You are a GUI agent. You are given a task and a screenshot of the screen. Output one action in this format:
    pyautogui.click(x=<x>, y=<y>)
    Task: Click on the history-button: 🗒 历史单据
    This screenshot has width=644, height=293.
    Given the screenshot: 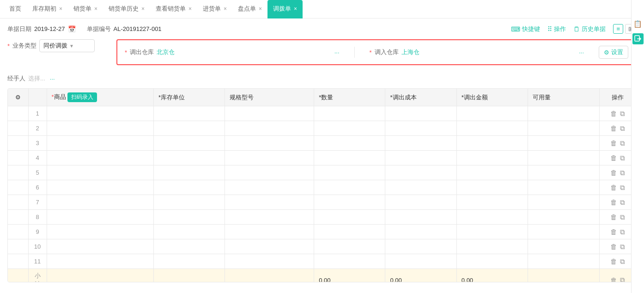 What is the action you would take?
    pyautogui.click(x=589, y=29)
    